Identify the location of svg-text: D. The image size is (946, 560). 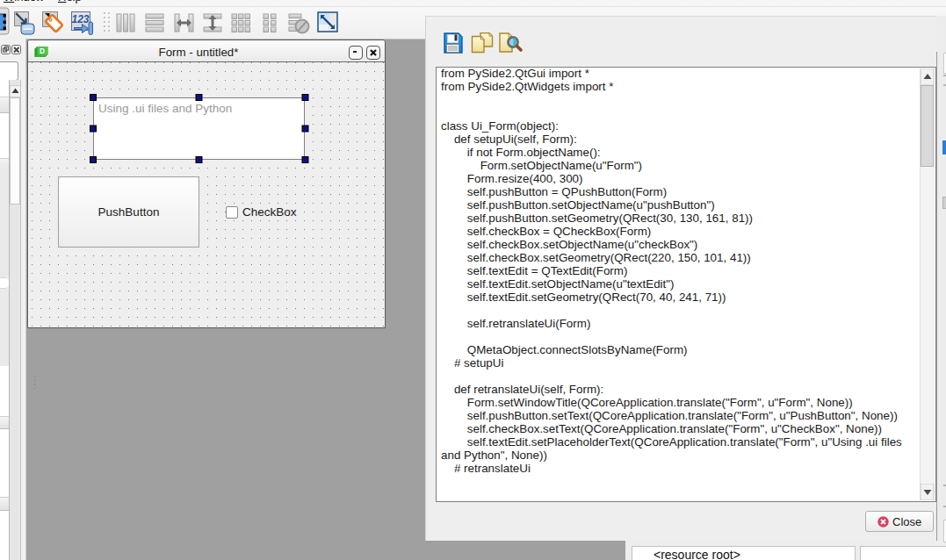
(42, 51).